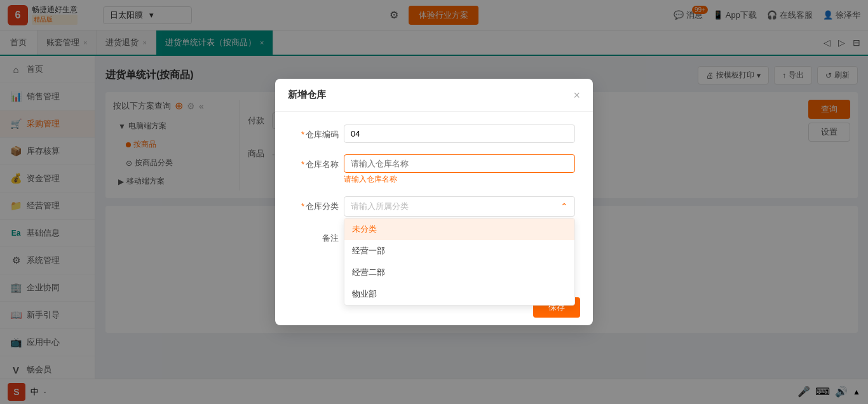 The height and width of the screenshot is (404, 868). I want to click on form-row-name: 仓库名称 请输入仓库名称, so click(434, 170).